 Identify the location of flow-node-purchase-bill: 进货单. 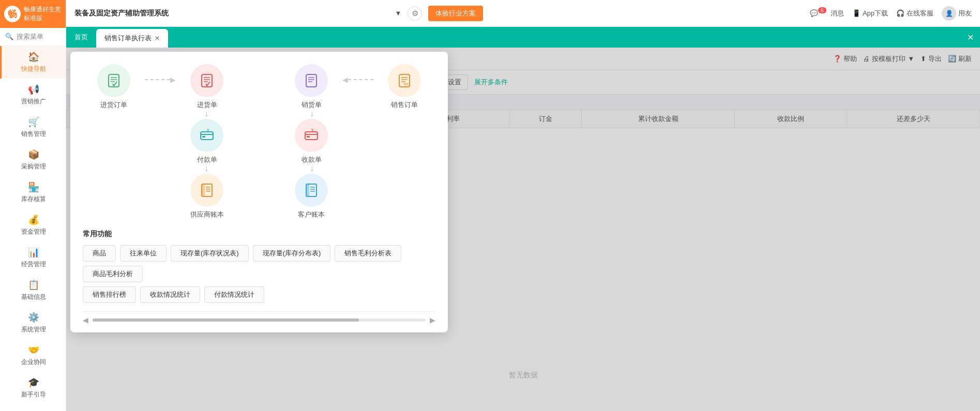
(207, 87).